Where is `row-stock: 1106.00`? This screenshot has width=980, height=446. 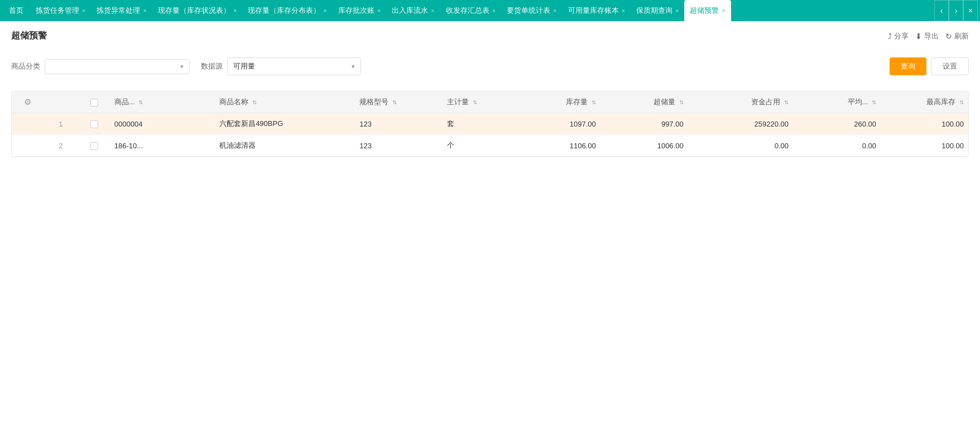
row-stock: 1106.00 is located at coordinates (557, 146).